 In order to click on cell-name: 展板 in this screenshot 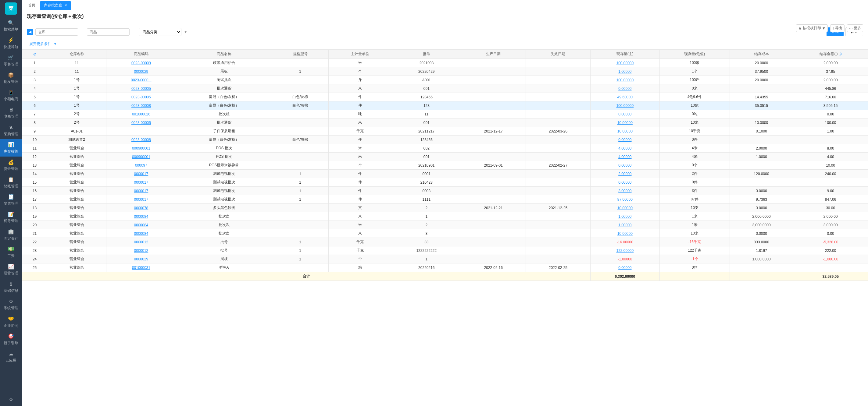, I will do `click(224, 71)`.